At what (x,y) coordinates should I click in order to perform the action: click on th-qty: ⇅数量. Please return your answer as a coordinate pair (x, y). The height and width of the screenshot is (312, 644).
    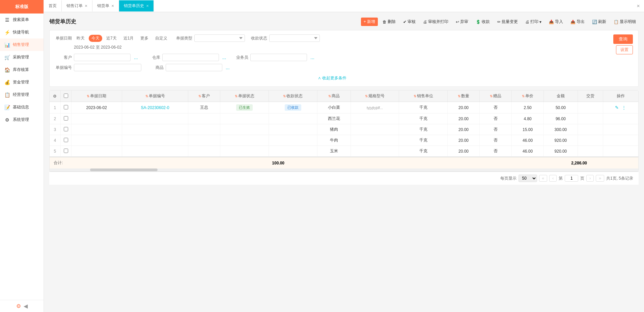
    Looking at the image, I should click on (464, 96).